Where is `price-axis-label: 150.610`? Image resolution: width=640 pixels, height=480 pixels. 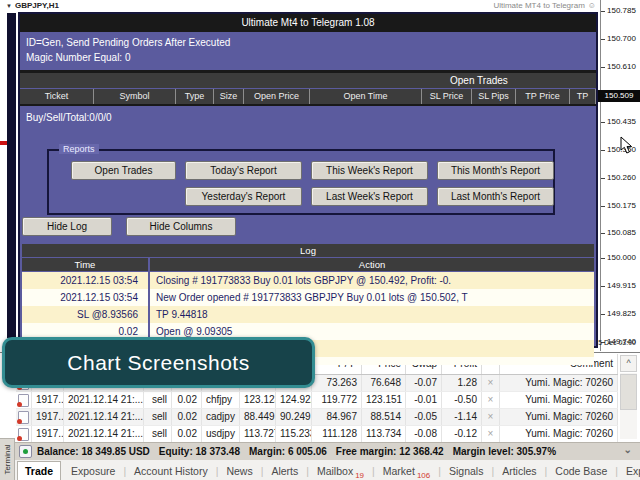 price-axis-label: 150.610 is located at coordinates (620, 66).